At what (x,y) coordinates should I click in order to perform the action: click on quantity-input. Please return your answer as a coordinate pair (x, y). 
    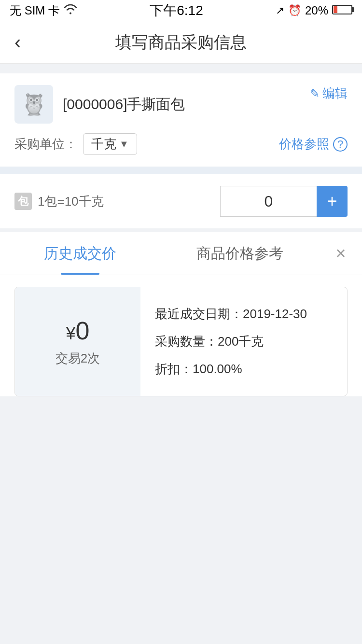
    Looking at the image, I should click on (268, 201).